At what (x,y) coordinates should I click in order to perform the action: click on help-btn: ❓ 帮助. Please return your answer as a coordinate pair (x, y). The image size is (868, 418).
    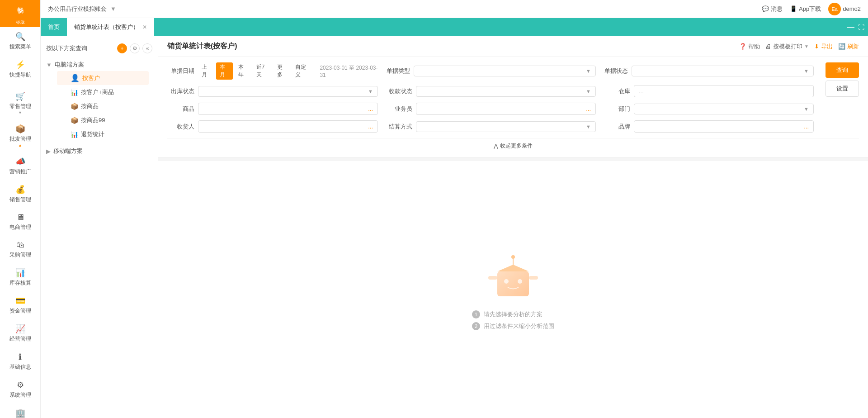
    Looking at the image, I should click on (750, 47).